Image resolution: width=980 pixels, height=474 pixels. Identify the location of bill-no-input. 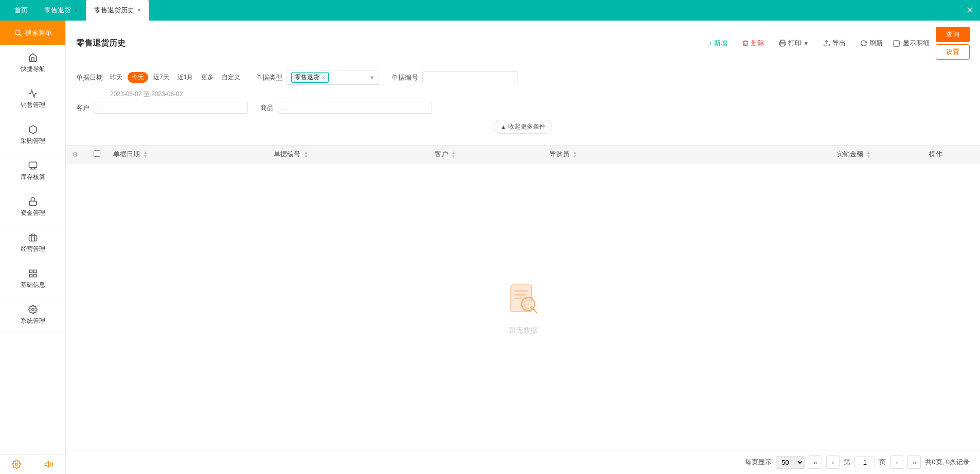
(470, 77).